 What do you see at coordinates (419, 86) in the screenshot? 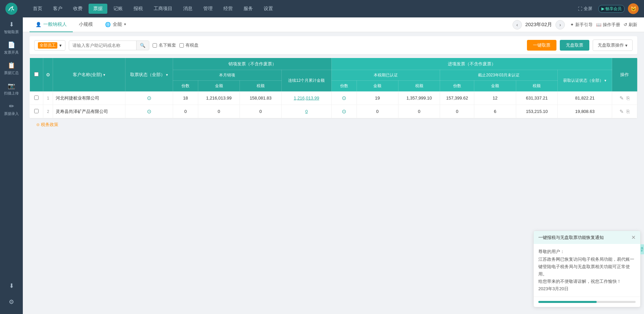
I see `th-tax2: 税额` at bounding box center [419, 86].